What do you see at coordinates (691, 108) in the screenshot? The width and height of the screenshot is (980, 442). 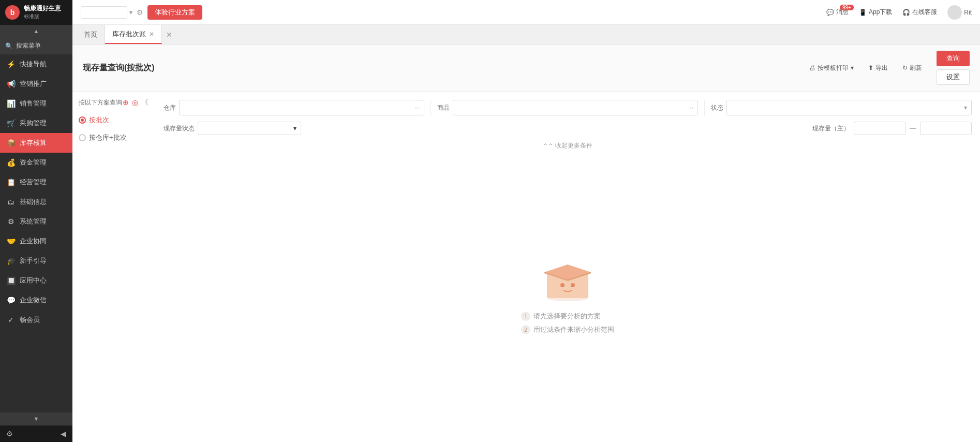 I see `product-more-icon: ···` at bounding box center [691, 108].